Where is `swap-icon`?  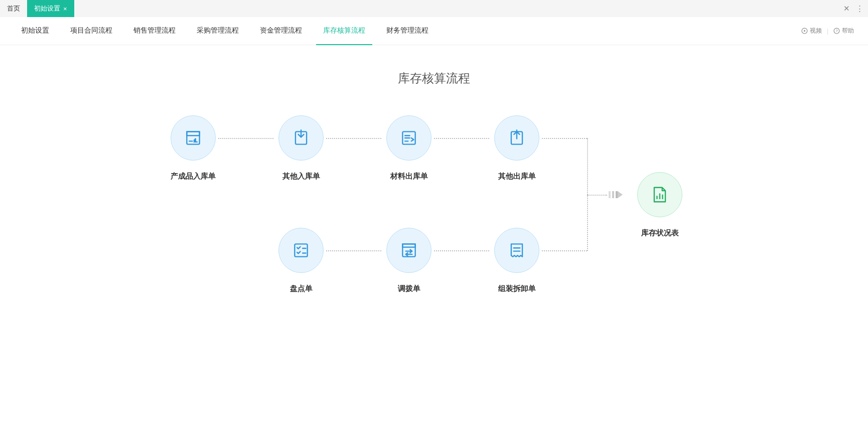 swap-icon is located at coordinates (409, 250).